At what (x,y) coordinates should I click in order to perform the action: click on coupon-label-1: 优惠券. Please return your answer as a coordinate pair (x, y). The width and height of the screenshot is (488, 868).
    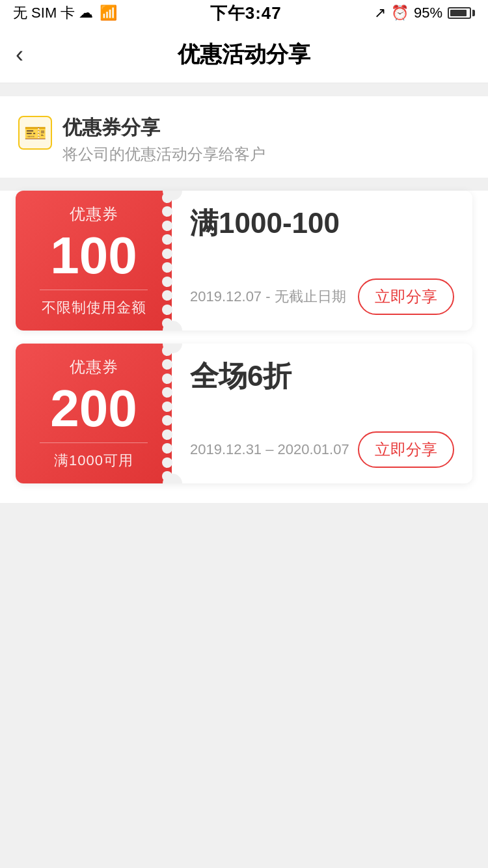
    Looking at the image, I should click on (94, 214).